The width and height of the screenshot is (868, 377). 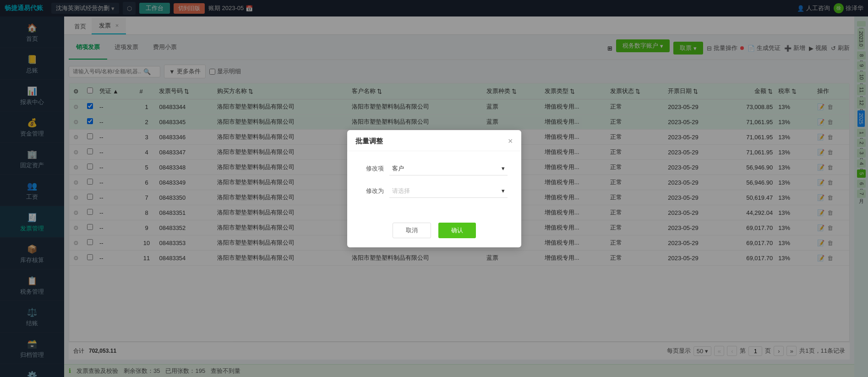 What do you see at coordinates (503, 169) in the screenshot?
I see `field-dropdown-icon: ▾` at bounding box center [503, 169].